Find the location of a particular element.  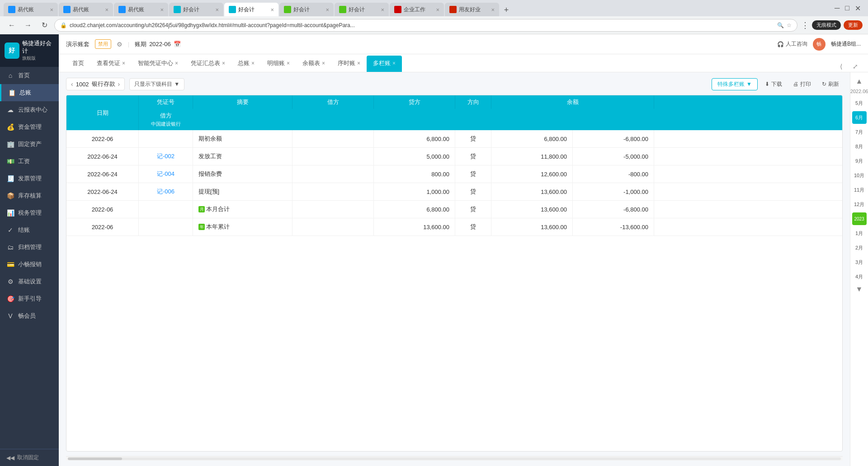

forward-button: → is located at coordinates (28, 25).